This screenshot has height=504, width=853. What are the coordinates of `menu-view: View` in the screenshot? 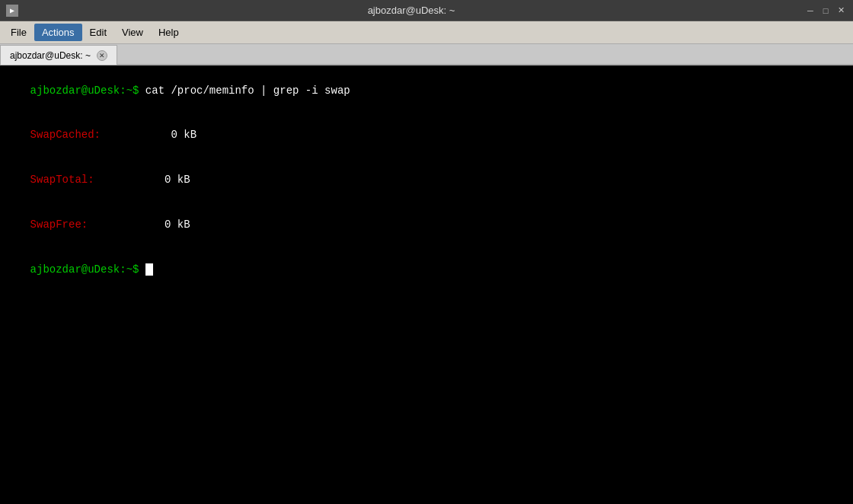 It's located at (133, 32).